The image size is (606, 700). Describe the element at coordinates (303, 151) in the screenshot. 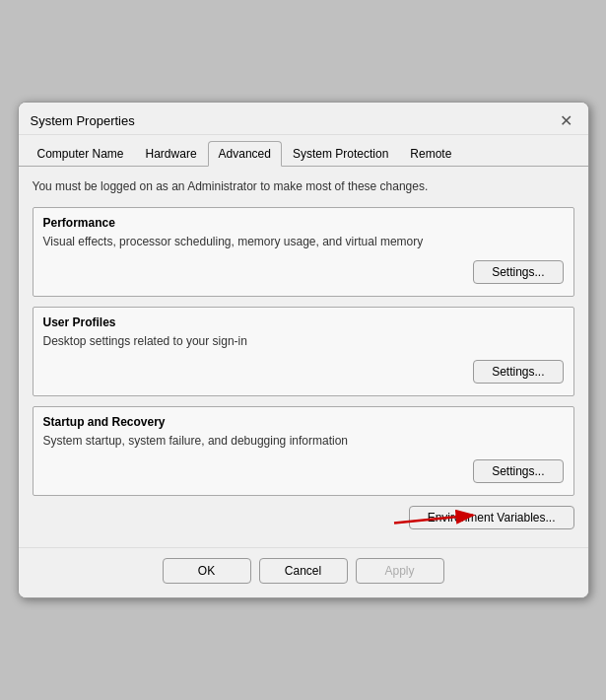

I see `tab-bar: Computer Name Hardware Advanced System P…` at that location.